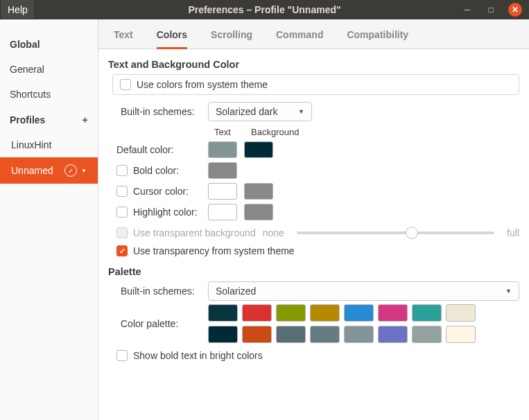  Describe the element at coordinates (318, 356) in the screenshot. I see `show-bold-checkbox: Show bold text in bright colors` at that location.